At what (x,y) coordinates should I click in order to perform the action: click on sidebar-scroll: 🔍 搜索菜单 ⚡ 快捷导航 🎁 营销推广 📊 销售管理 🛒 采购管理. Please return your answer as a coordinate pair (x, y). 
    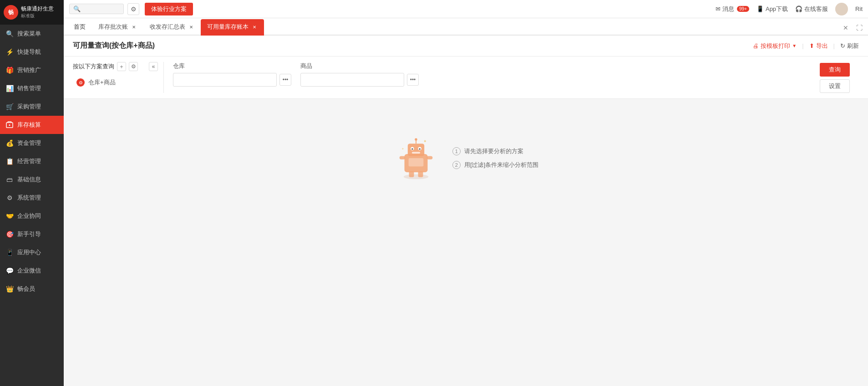
    Looking at the image, I should click on (32, 205).